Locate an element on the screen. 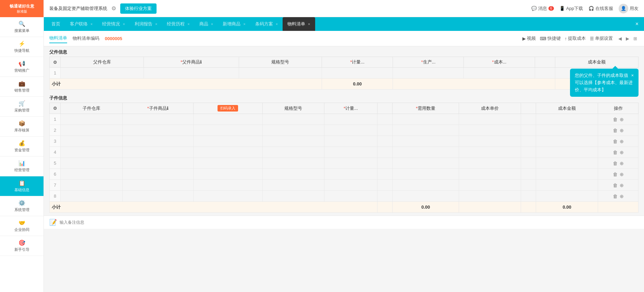 The image size is (644, 292). child-row-4-copy: ⊕ is located at coordinates (622, 152).